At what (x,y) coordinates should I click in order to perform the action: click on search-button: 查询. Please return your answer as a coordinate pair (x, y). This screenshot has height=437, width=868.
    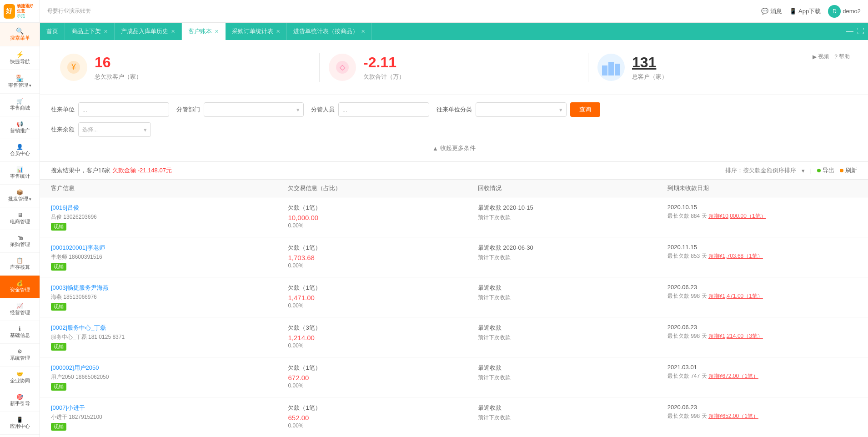
    Looking at the image, I should click on (585, 110).